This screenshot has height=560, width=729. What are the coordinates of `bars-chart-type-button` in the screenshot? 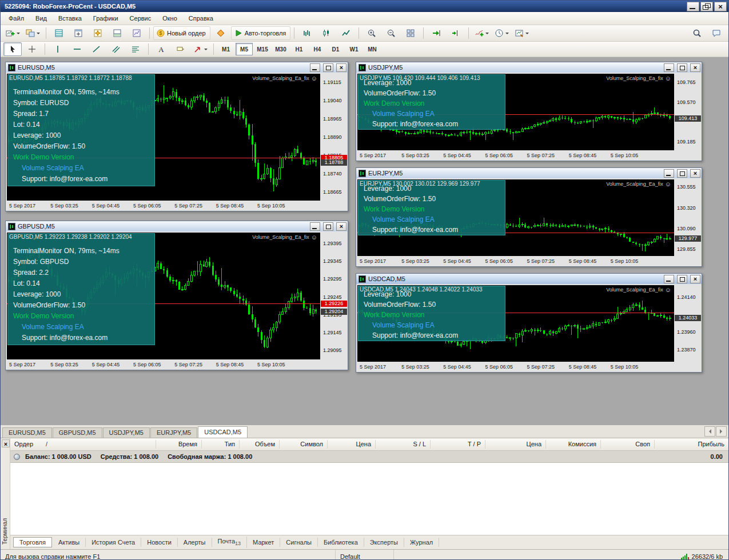 It's located at (307, 33).